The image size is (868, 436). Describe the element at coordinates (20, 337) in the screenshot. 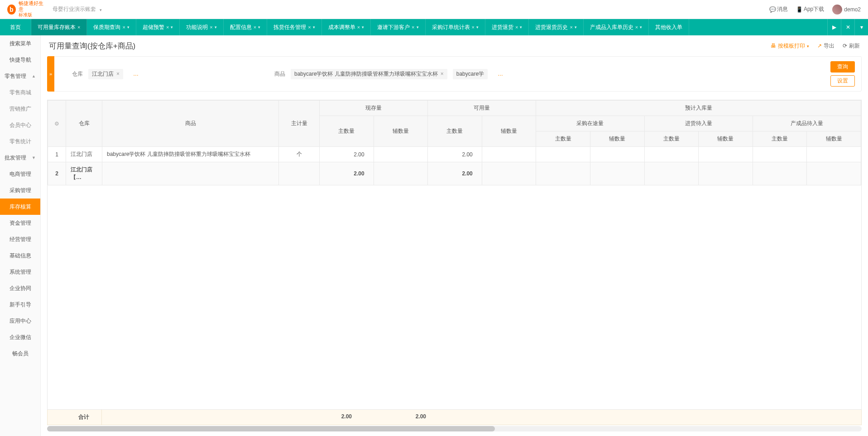

I see `sidebar-item: 企业微信` at that location.